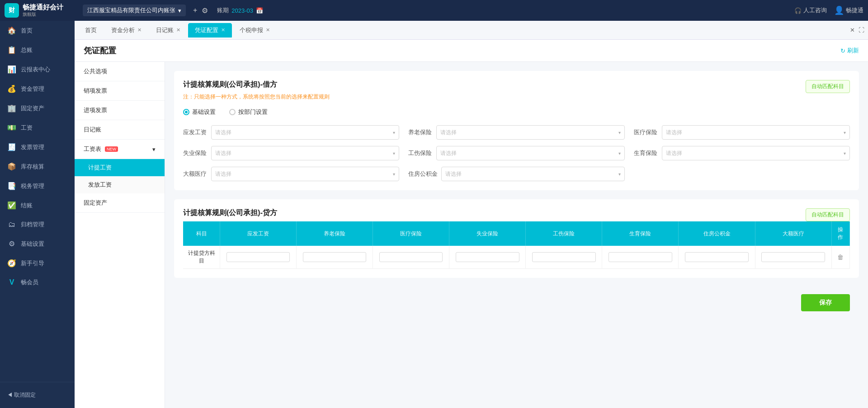 This screenshot has height=408, width=868. I want to click on logo-area: 财 畅捷通好会计 旗舰版, so click(42, 10).